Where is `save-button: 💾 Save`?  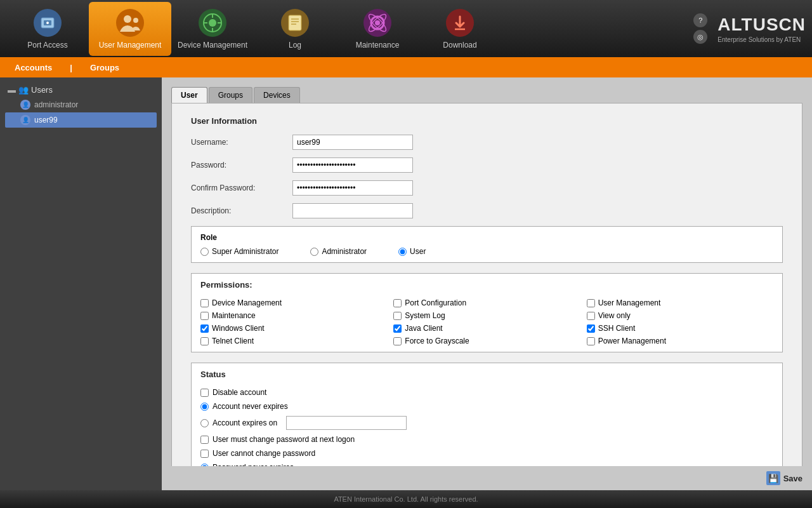 save-button: 💾 Save is located at coordinates (784, 478).